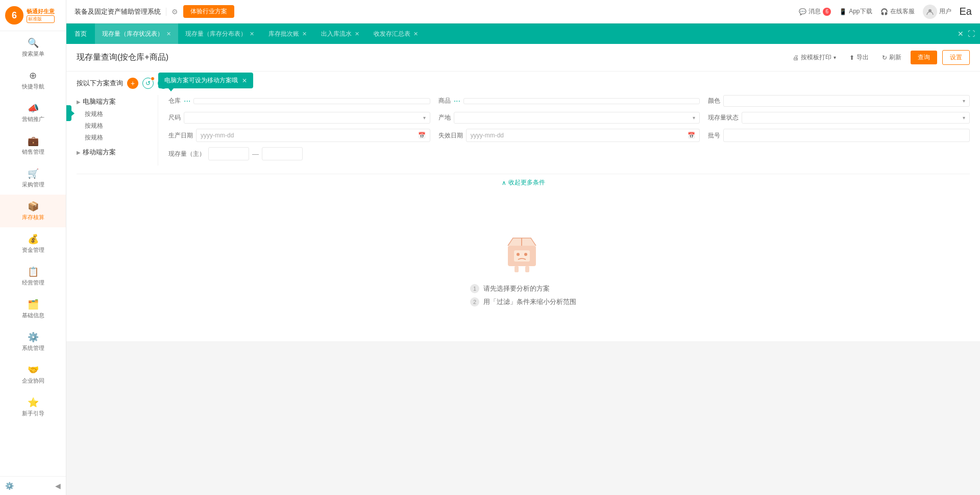 This screenshot has width=980, height=495. What do you see at coordinates (33, 211) in the screenshot?
I see `sidebar-item-inventory: 📦 库存核算` at bounding box center [33, 211].